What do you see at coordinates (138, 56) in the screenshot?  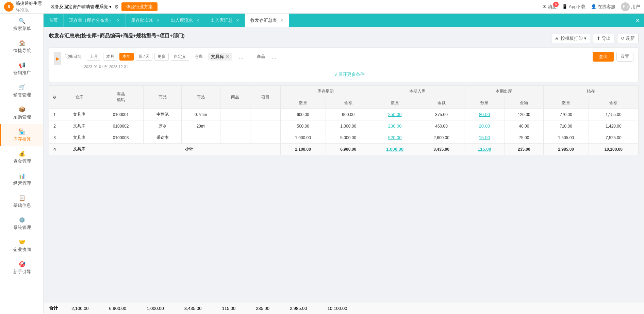 I see `date-buttons: 上月 本月 本年 近7天 更多 自定义` at bounding box center [138, 56].